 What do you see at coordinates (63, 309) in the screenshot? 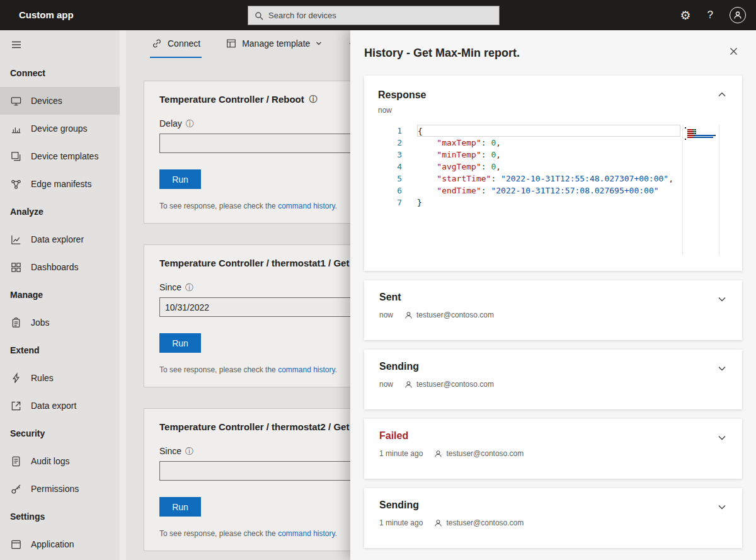
I see `sidebar-nav: ConnectDevicesDevice groupsDevice templa…` at bounding box center [63, 309].